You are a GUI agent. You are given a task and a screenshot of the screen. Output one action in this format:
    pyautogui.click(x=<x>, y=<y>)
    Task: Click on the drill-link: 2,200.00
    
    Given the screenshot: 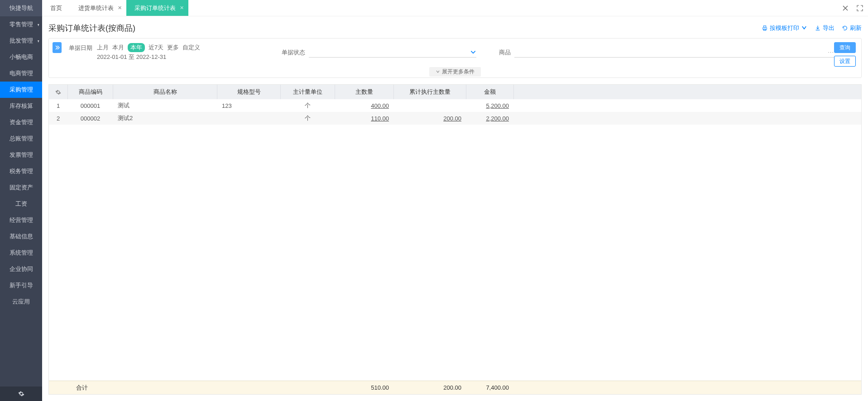 What is the action you would take?
    pyautogui.click(x=497, y=119)
    